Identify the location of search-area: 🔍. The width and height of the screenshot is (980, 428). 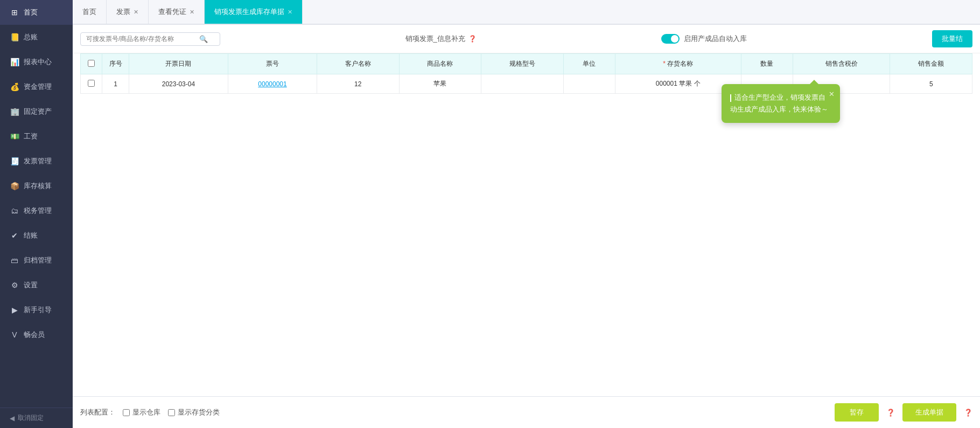
(150, 39).